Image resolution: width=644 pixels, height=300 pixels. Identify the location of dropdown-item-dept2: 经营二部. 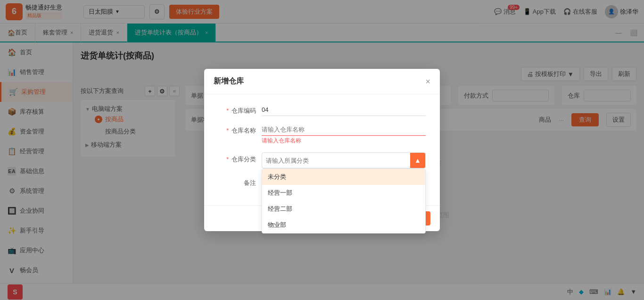
(344, 209).